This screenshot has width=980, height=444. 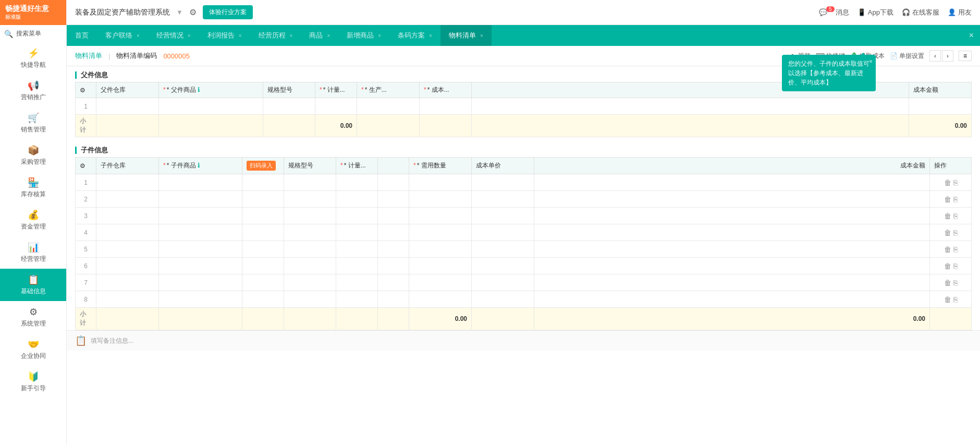 I want to click on tab-history-close: ×, so click(x=291, y=35).